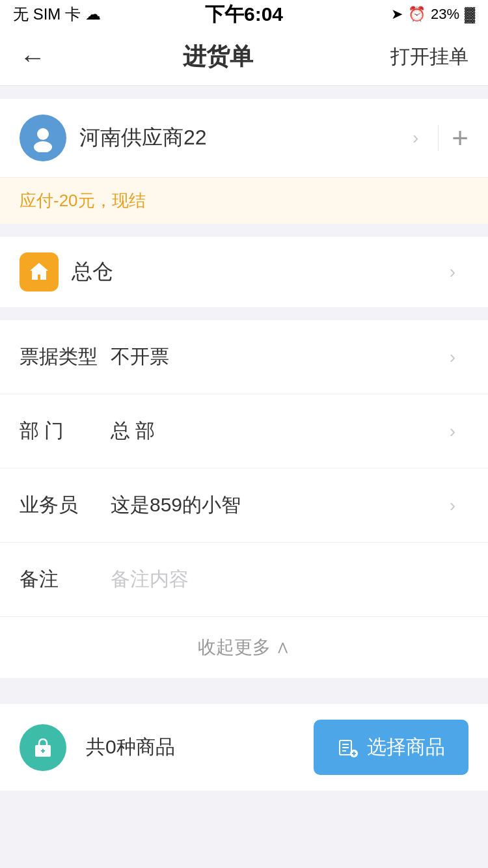  I want to click on supplier-card: 河南供应商22 › + 应付-20元，现结, so click(244, 161).